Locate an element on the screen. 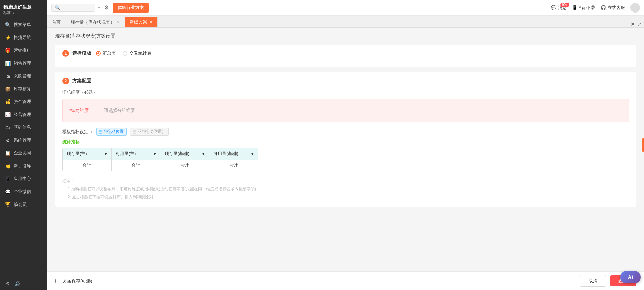 This screenshot has width=644, height=290. sidebar-item-finance: 💰 资金管理 is located at coordinates (24, 102).